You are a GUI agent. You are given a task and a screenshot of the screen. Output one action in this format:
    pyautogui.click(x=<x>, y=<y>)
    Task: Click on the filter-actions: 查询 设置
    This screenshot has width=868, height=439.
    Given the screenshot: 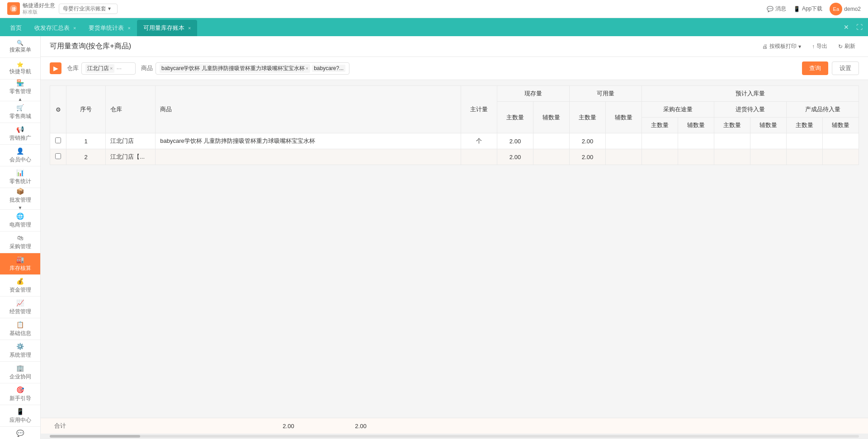 What is the action you would take?
    pyautogui.click(x=830, y=68)
    